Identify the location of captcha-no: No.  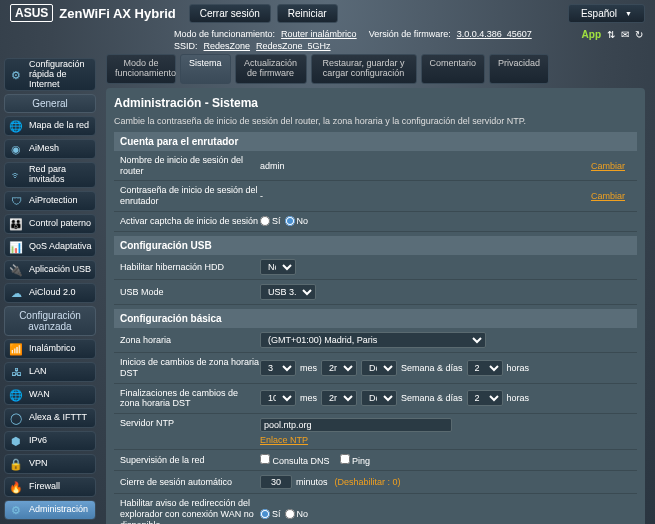
(297, 221).